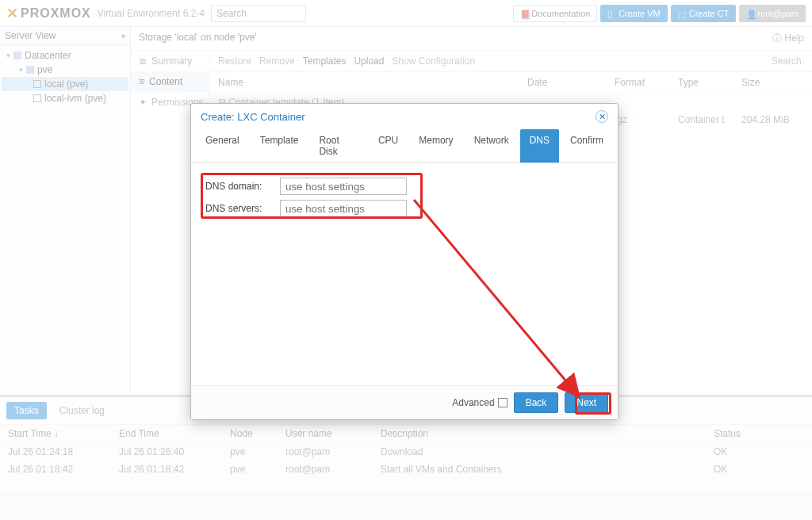 The image size is (812, 520). Describe the element at coordinates (536, 403) in the screenshot. I see `back-button: Back` at that location.